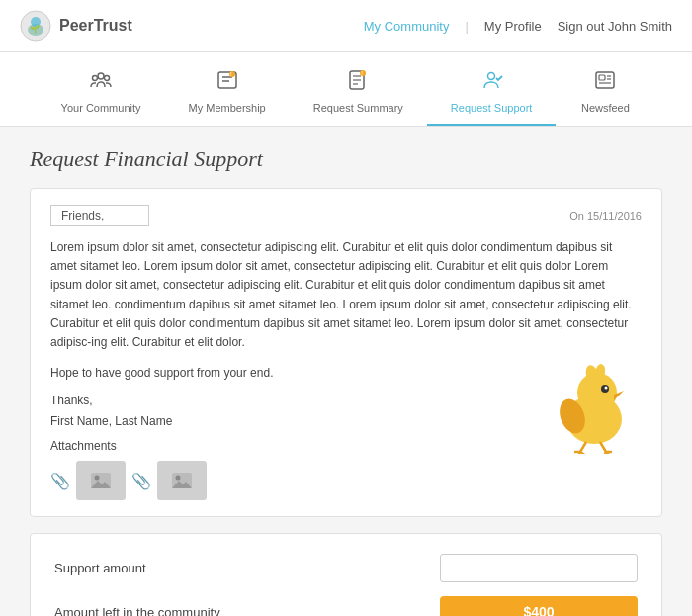 This screenshot has height=616, width=692. What do you see at coordinates (615, 26) in the screenshot?
I see `nav-signout: Sign out John Smith` at bounding box center [615, 26].